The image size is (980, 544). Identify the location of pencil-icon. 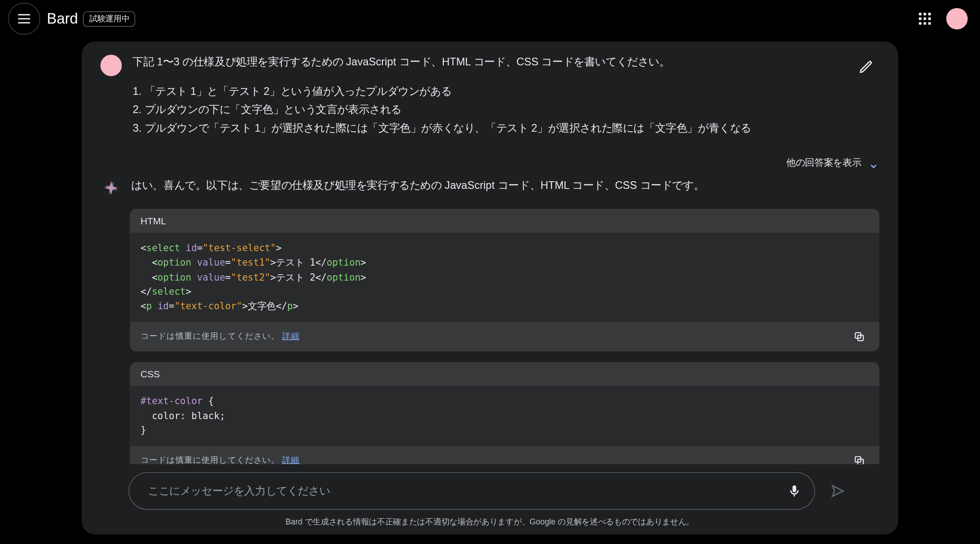
(866, 67).